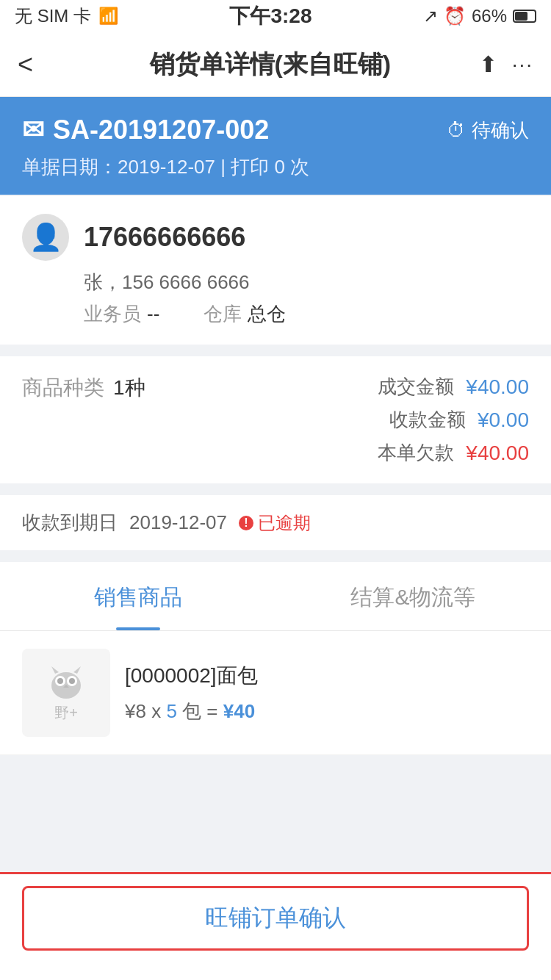  I want to click on tab-products: 销售商品, so click(138, 597).